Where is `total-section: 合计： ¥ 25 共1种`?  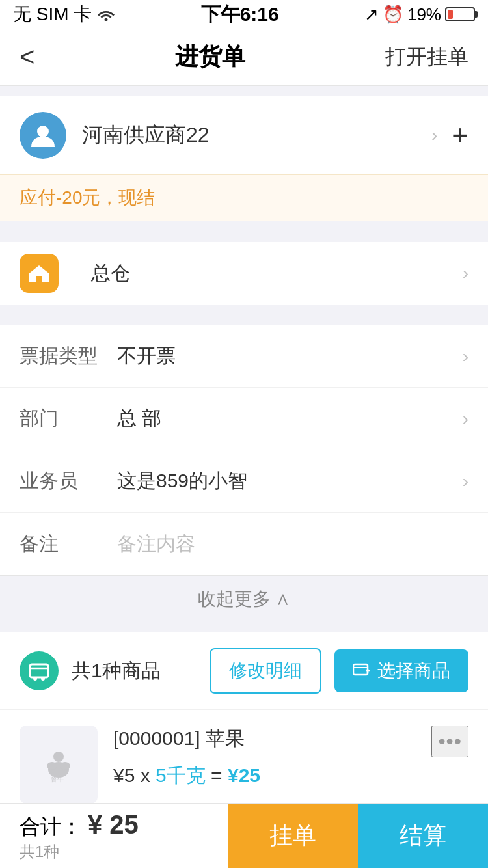
total-section: 合计： ¥ 25 共1种 is located at coordinates (114, 835).